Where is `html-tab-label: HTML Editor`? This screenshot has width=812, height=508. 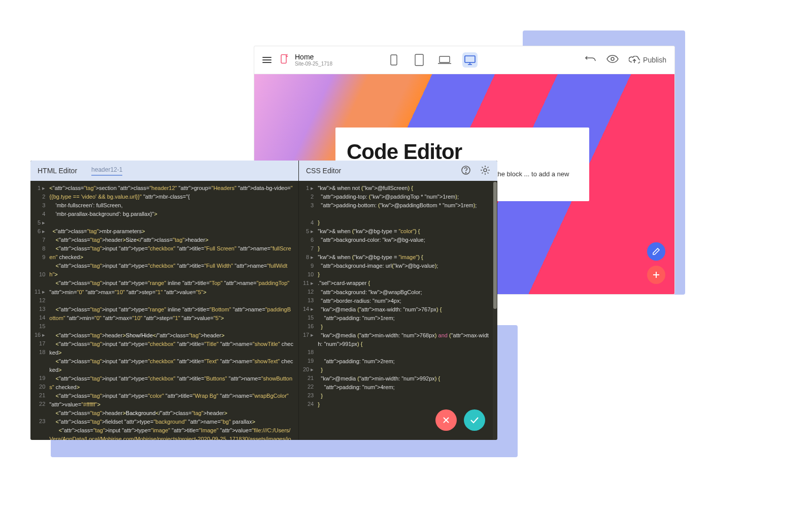
html-tab-label: HTML Editor is located at coordinates (57, 171).